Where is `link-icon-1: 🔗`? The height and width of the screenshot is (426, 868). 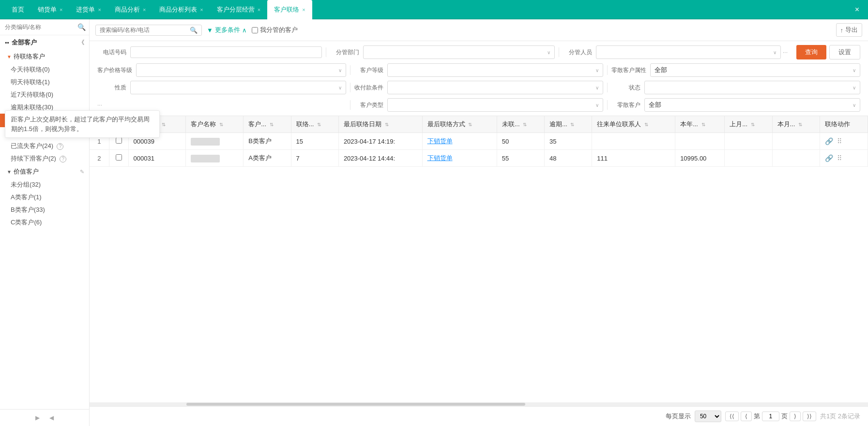 link-icon-1: 🔗 is located at coordinates (829, 141).